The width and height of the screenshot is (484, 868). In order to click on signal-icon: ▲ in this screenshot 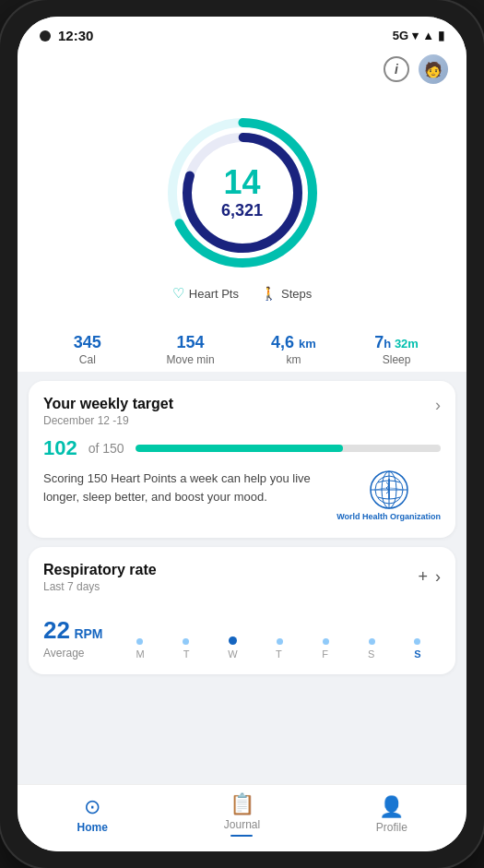, I will do `click(428, 35)`.